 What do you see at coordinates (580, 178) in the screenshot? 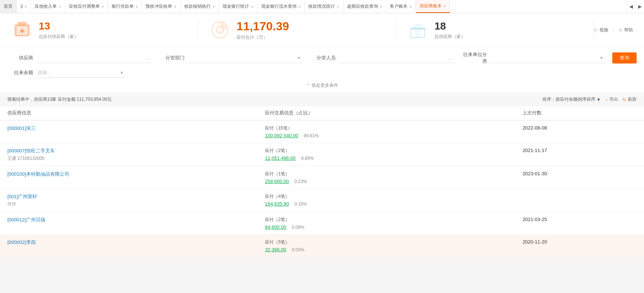
I see `last-pay-cell: 2023-01-30` at bounding box center [580, 178].